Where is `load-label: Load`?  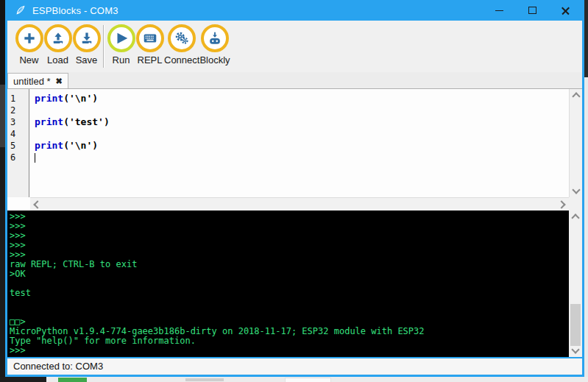
load-label: Load is located at coordinates (57, 60).